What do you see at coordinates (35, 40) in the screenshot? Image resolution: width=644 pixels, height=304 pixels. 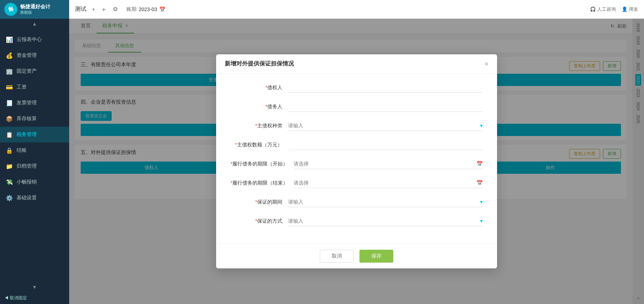 I see `sidebar-item-cloud-reports: 📊 云报表中心` at bounding box center [35, 40].